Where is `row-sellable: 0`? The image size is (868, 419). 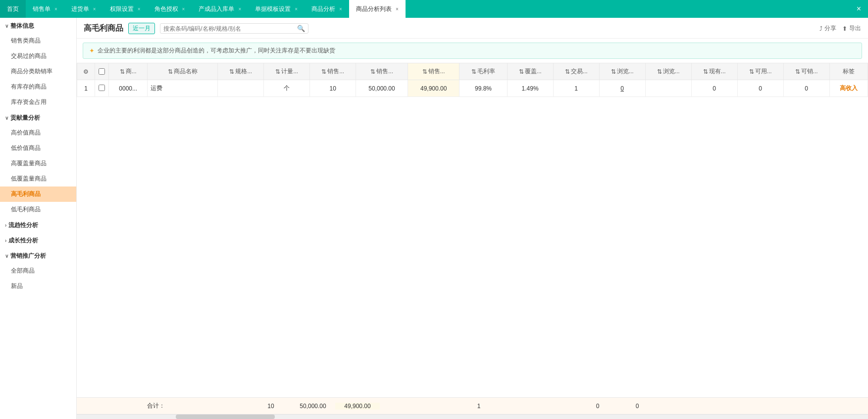
row-sellable: 0 is located at coordinates (806, 89).